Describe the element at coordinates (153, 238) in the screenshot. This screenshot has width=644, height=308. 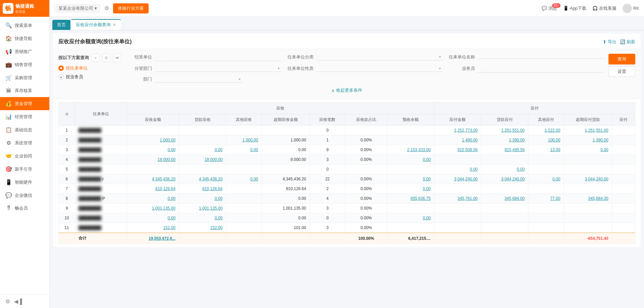
I see `footer-ar-amount: 19,553,472,6...` at that location.